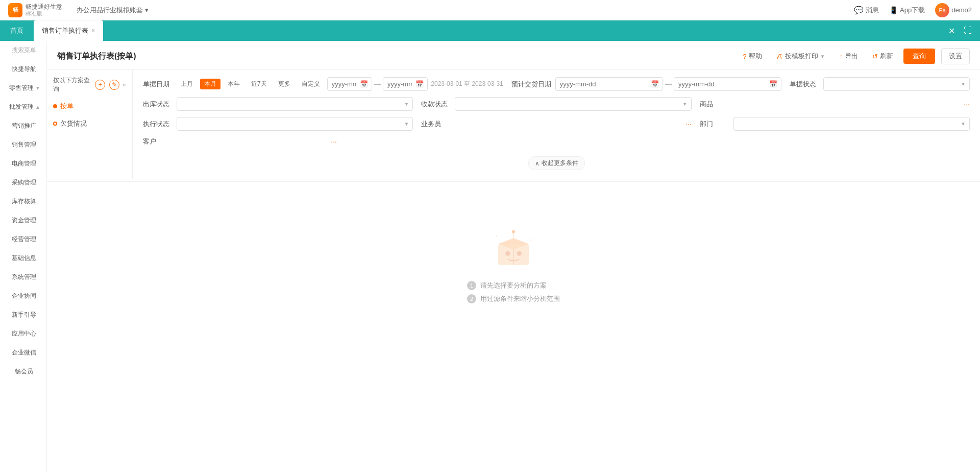 The image size is (980, 472). I want to click on date-start-input, so click(350, 84).